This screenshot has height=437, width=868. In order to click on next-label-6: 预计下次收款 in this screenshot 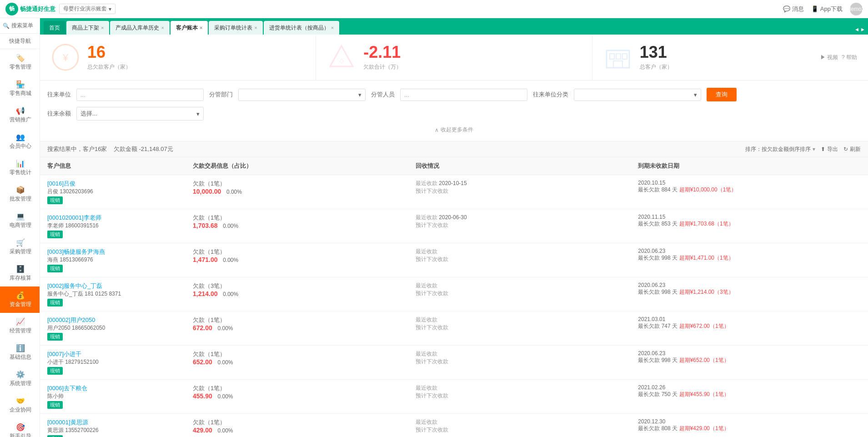, I will do `click(527, 396)`.